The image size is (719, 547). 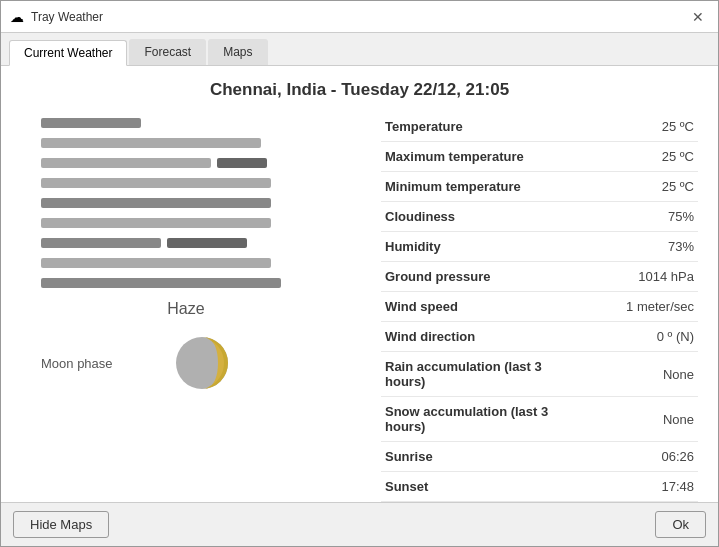 I want to click on hide-maps-button: Hide Maps, so click(x=61, y=524).